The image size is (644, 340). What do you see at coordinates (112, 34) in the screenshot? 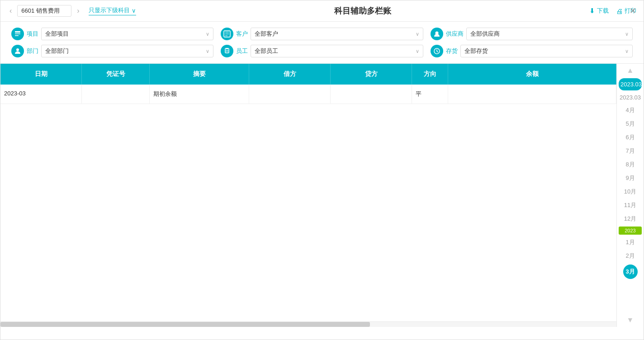
I see `project-filter: 项目 全部项目 ∨` at bounding box center [112, 34].